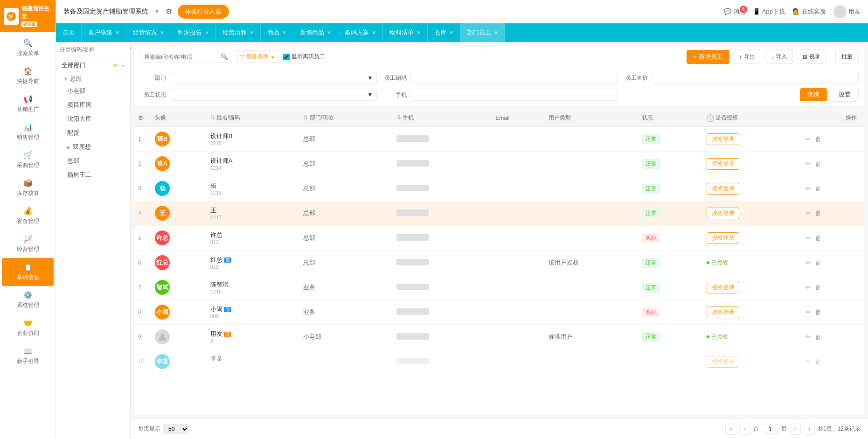 This screenshot has height=439, width=868. Describe the element at coordinates (735, 12) in the screenshot. I see `message-btn: 💬 6 消息` at that location.